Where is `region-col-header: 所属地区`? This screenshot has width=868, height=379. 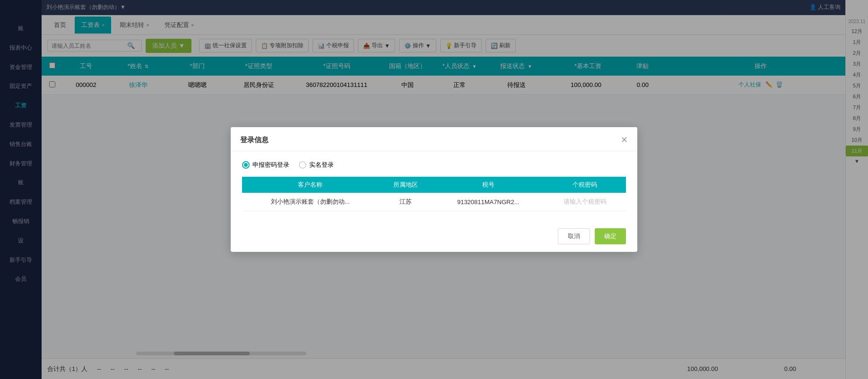
region-col-header: 所属地区 is located at coordinates (406, 185).